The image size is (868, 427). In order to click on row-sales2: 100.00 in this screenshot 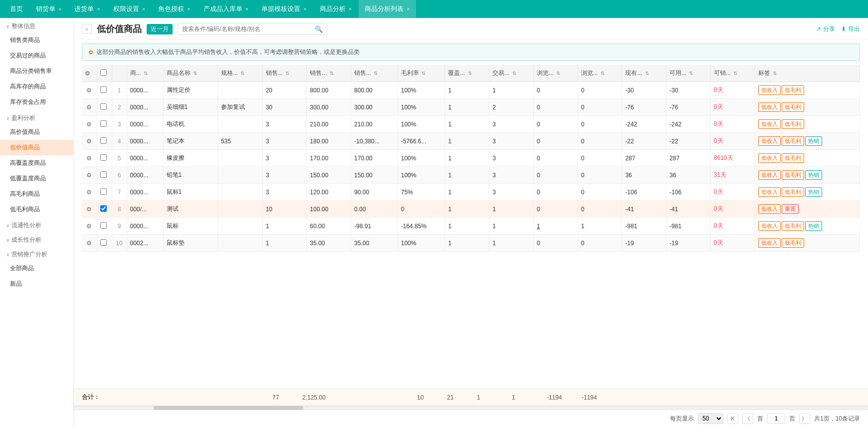, I will do `click(329, 209)`.